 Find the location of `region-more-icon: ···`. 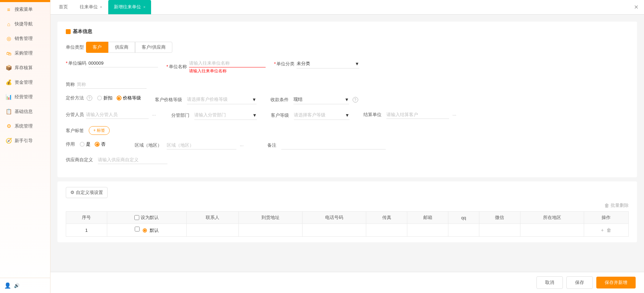

region-more-icon: ··· is located at coordinates (242, 145).